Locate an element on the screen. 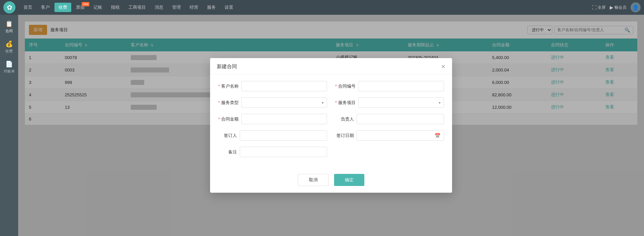 This screenshot has width=644, height=236. play-icon: ▶ is located at coordinates (612, 7).